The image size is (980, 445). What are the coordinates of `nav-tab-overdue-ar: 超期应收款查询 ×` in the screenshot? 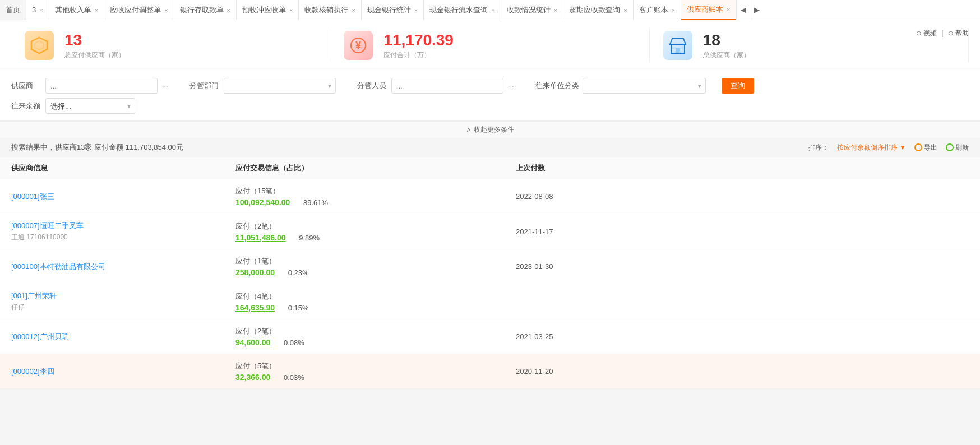 It's located at (598, 10).